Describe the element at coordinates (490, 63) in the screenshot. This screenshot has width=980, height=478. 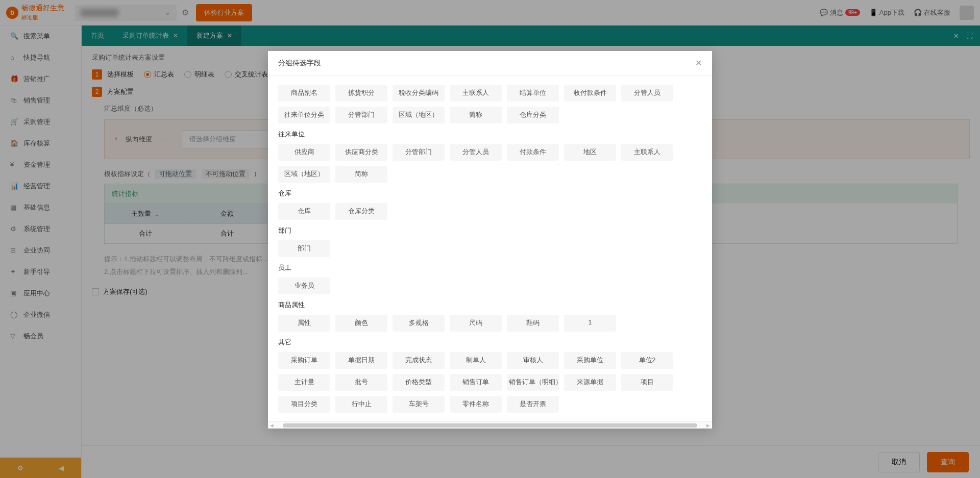
I see `modal-header: 分组待选字段 ✕` at that location.